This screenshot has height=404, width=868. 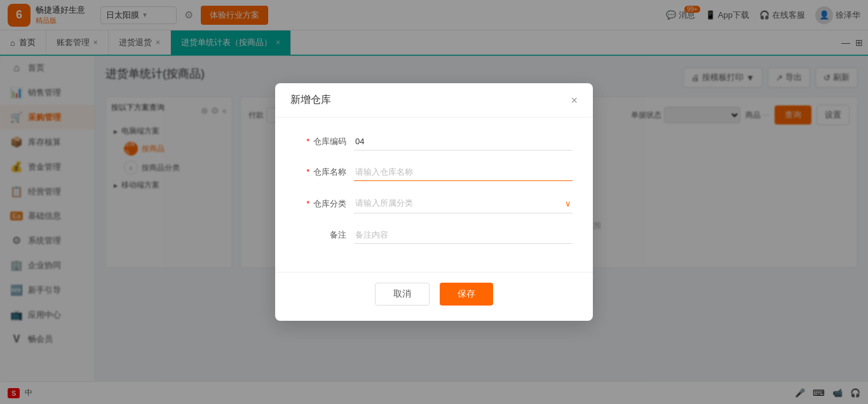 What do you see at coordinates (463, 142) in the screenshot?
I see `code-input` at bounding box center [463, 142].